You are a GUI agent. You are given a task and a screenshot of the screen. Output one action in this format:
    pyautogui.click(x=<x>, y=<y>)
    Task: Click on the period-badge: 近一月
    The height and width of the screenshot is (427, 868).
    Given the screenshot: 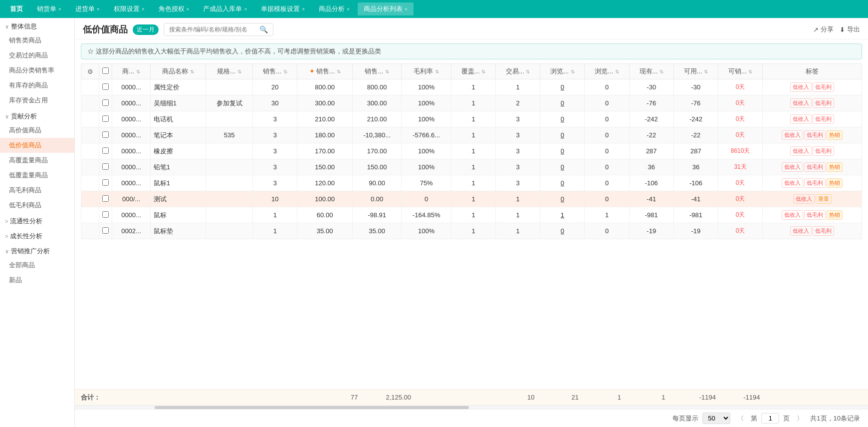 What is the action you would take?
    pyautogui.click(x=146, y=30)
    